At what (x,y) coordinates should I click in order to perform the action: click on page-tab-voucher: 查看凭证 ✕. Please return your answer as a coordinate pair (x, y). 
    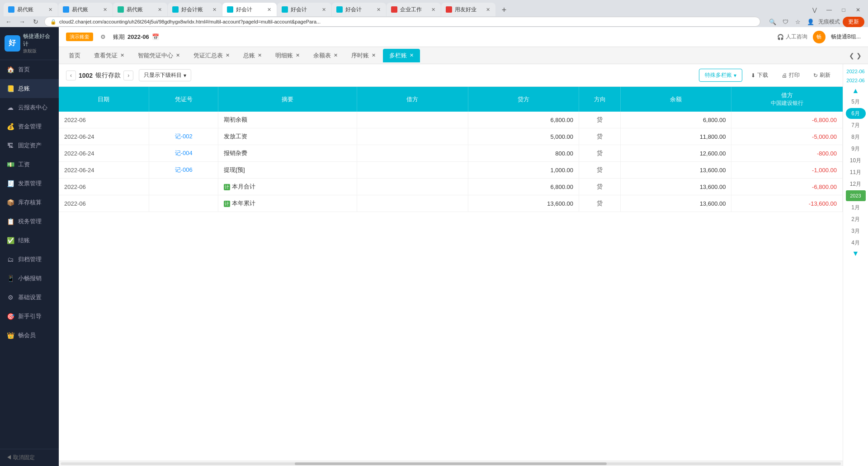
    Looking at the image, I should click on (109, 56).